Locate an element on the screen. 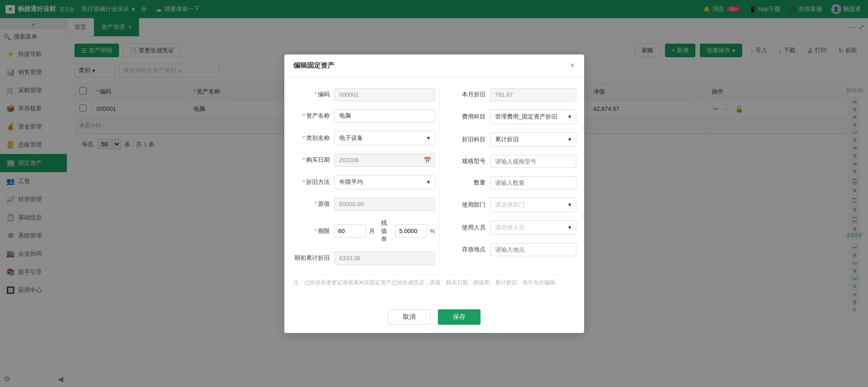 This screenshot has height=387, width=868. cancel-button: 取消 is located at coordinates (409, 317).